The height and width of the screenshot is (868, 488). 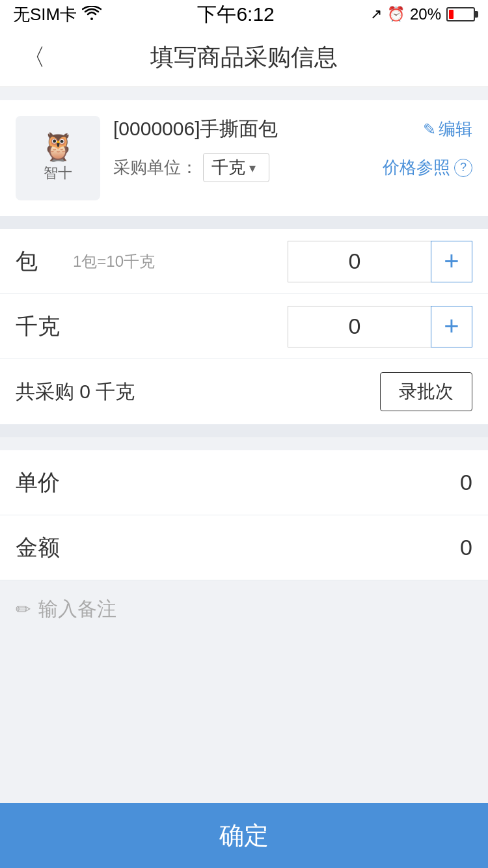 What do you see at coordinates (426, 14) in the screenshot?
I see `battery-percent: 20%` at bounding box center [426, 14].